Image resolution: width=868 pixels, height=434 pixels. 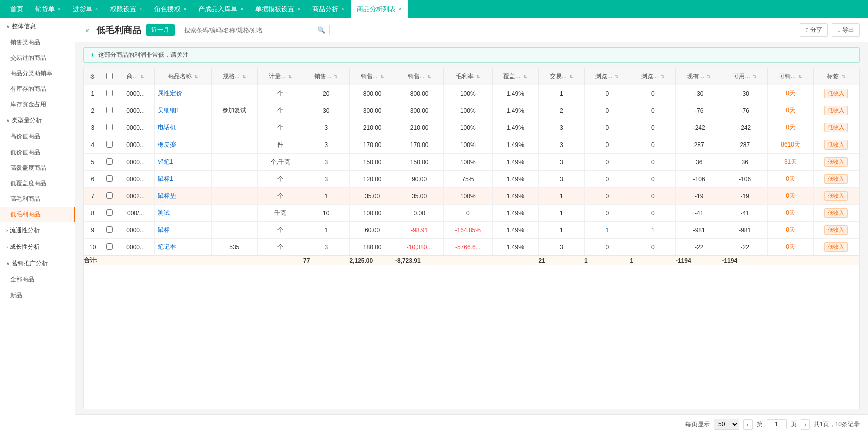 What do you see at coordinates (37, 153) in the screenshot?
I see `sidebar-item-low-value: 低价值商品` at bounding box center [37, 153].